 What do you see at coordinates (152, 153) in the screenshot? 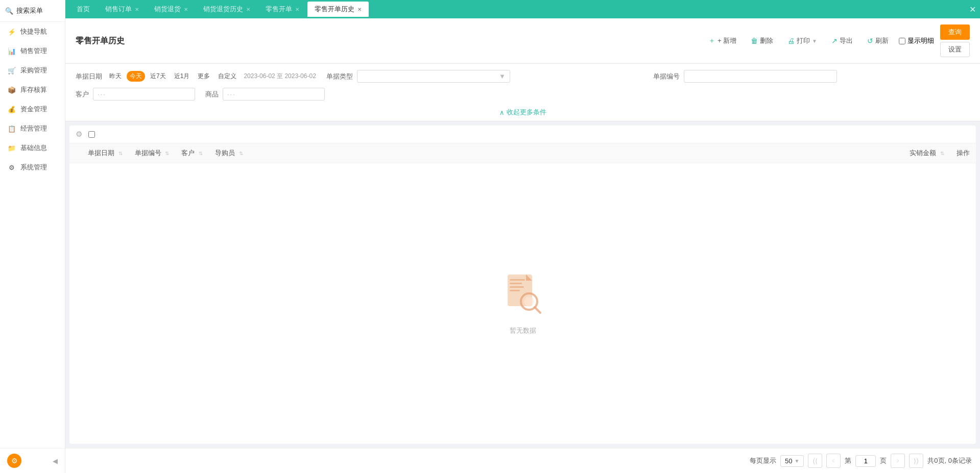
I see `col-no: 单据编号 ⇅` at bounding box center [152, 153].